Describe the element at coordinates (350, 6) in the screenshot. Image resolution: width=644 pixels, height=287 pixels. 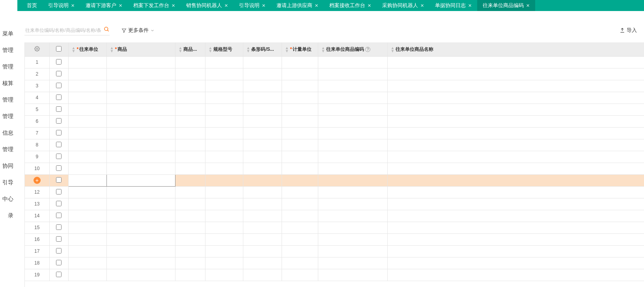
I see `tab: 档案接收工作台✕` at that location.